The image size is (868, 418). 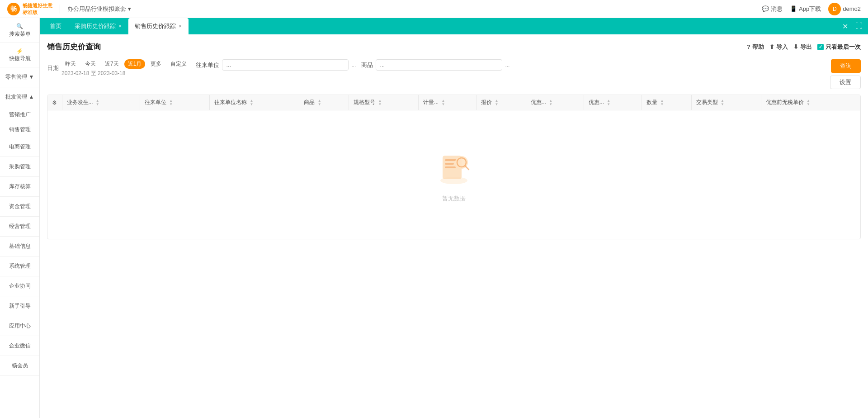 What do you see at coordinates (38, 9) in the screenshot?
I see `logo-text: 畅捷通好生意 标准版` at bounding box center [38, 9].